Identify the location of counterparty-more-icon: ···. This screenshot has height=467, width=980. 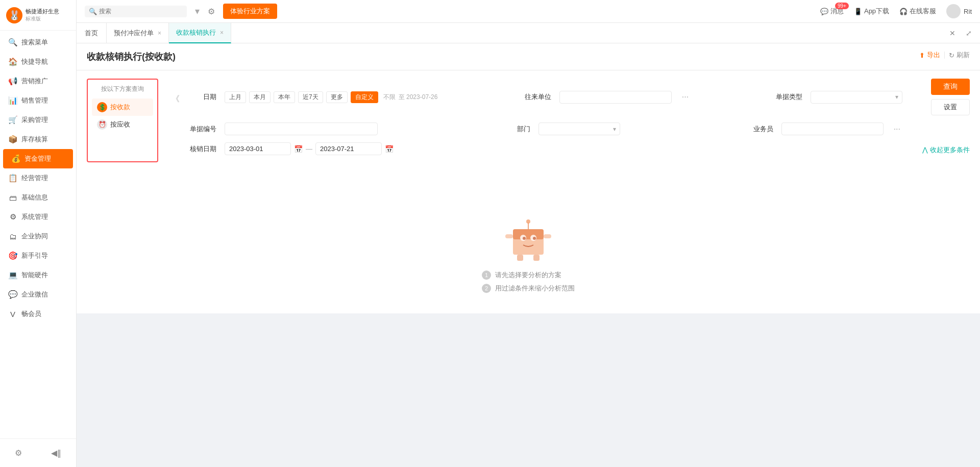
(685, 97).